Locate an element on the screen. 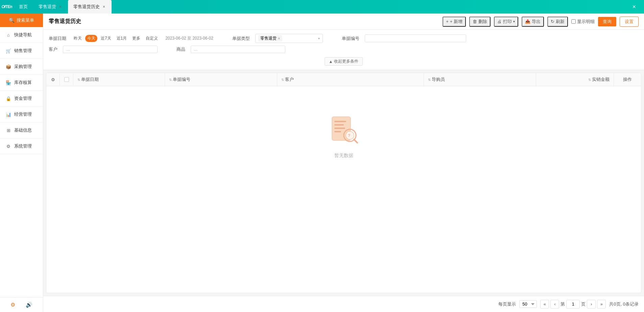 The width and height of the screenshot is (644, 312). date-btn-more: 更多 is located at coordinates (136, 39).